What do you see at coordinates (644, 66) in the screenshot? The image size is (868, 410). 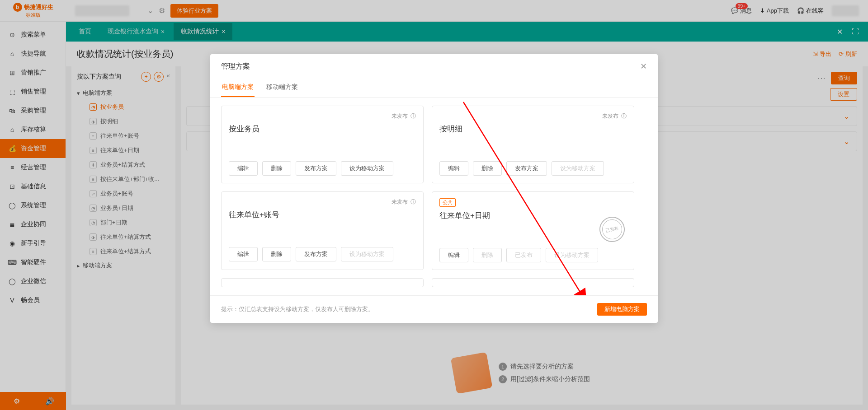 I see `modal-close-icon: ✕` at bounding box center [644, 66].